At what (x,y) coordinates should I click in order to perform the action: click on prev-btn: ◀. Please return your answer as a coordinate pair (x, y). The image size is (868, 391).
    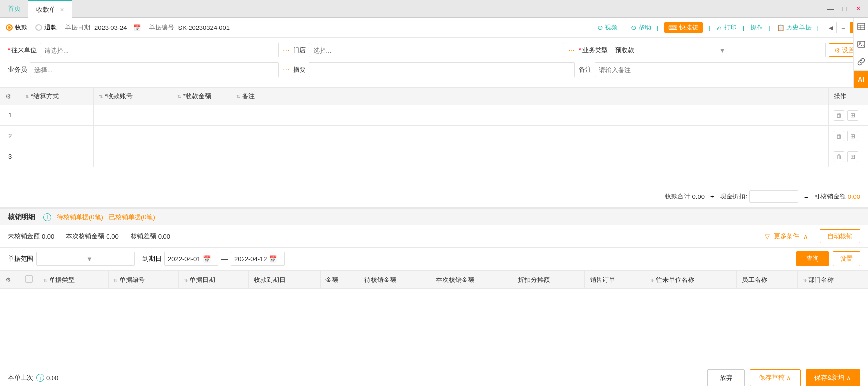
    Looking at the image, I should click on (831, 28).